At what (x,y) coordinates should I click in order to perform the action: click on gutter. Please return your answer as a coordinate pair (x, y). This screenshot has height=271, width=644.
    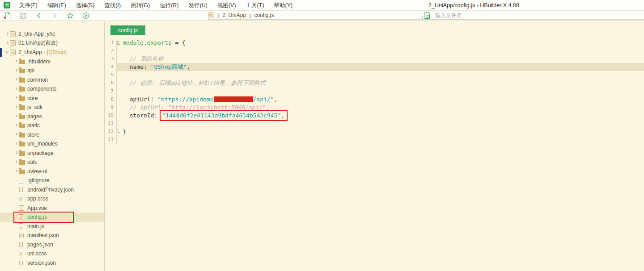
    Looking at the image, I should click on (119, 67).